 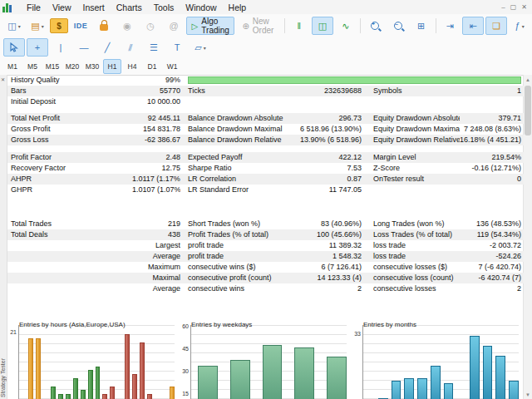 What do you see at coordinates (201, 7) in the screenshot?
I see `menu-item-window: Window` at bounding box center [201, 7].